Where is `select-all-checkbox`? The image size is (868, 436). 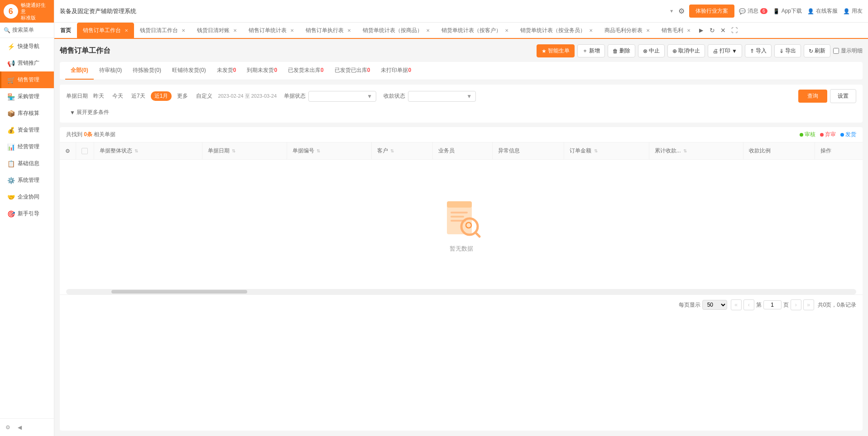
select-all-checkbox is located at coordinates (85, 151).